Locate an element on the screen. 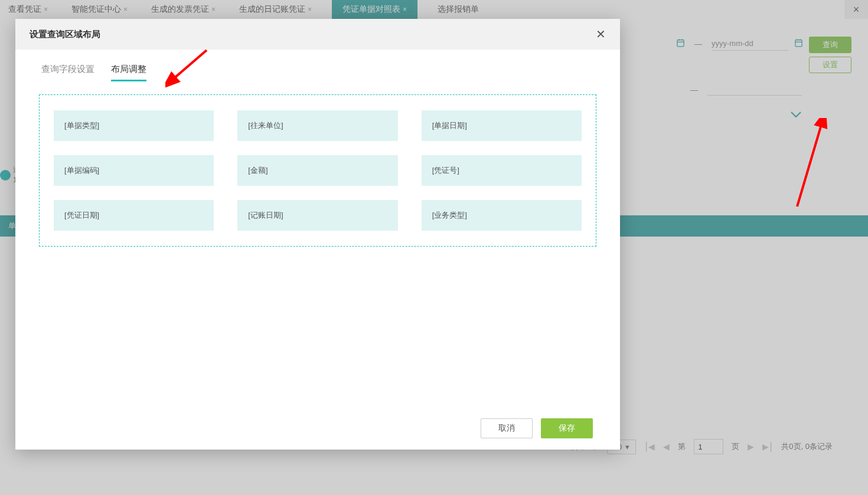  modal-title: 设置查询区域布局 is located at coordinates (65, 34).